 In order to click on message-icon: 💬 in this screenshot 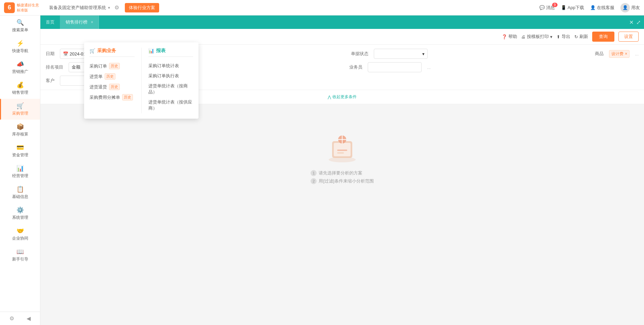, I will do `click(542, 7)`.